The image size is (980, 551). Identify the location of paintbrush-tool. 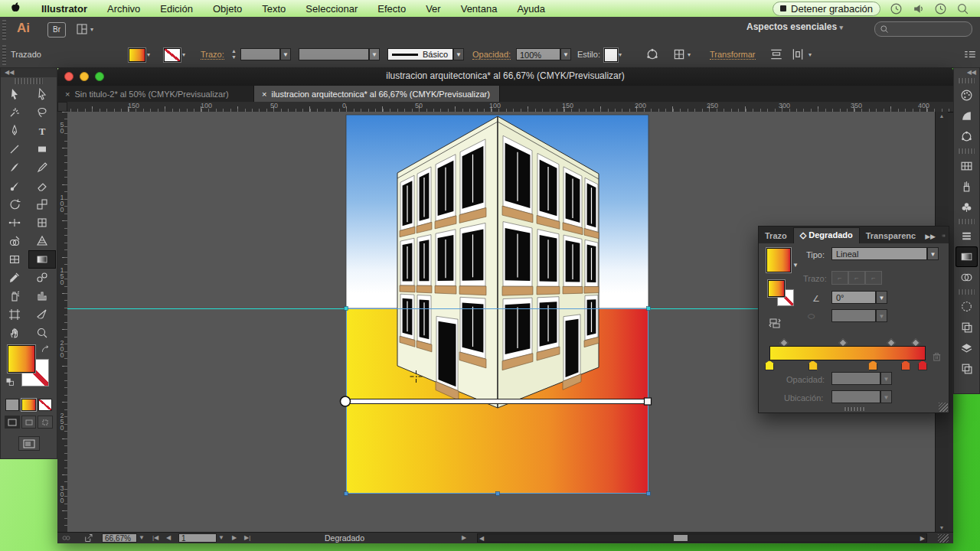
(15, 168).